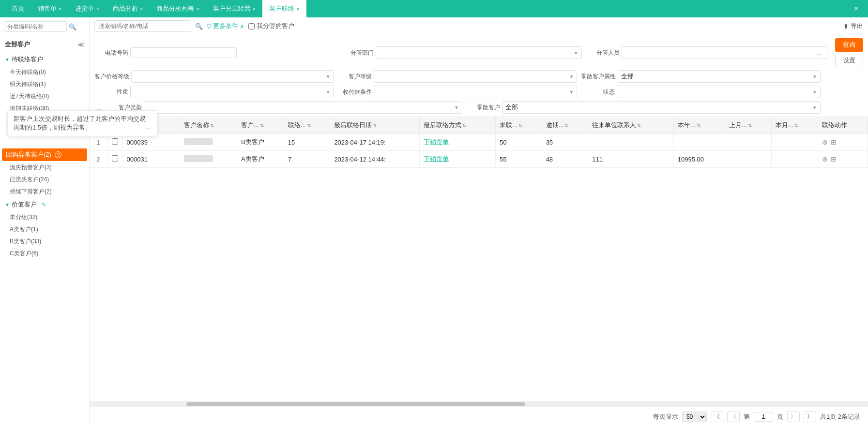 Image resolution: width=868 pixels, height=426 pixels. I want to click on dept-field: 分管部门 ▼, so click(461, 53).